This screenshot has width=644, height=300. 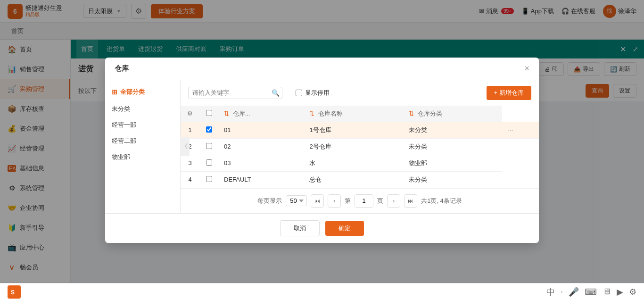 What do you see at coordinates (261, 130) in the screenshot?
I see `cell-code: 01` at bounding box center [261, 130].